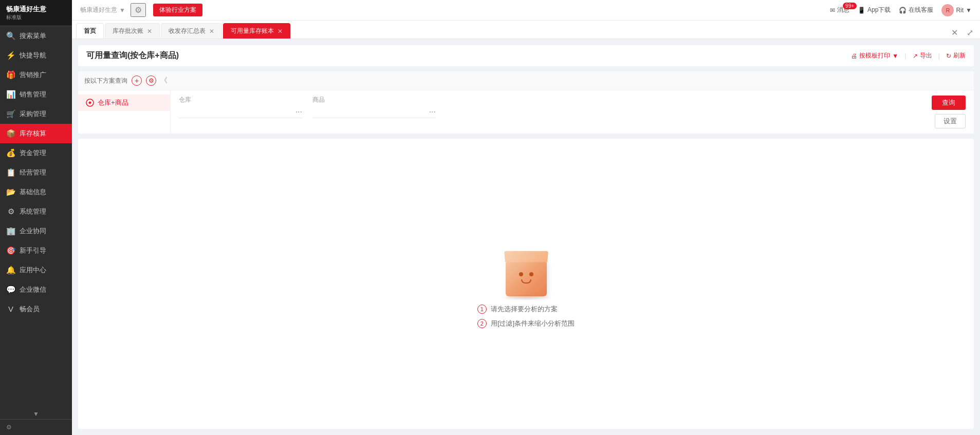  What do you see at coordinates (964, 32) in the screenshot?
I see `tabs-right-actions: ✕ ⤢` at bounding box center [964, 32].